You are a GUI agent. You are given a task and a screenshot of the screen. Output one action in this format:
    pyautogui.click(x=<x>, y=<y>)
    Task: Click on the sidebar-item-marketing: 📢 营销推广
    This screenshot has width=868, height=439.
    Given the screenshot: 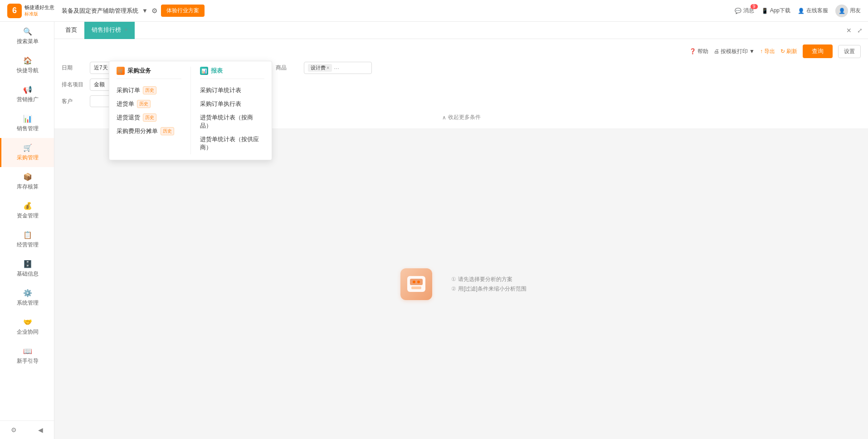 What is the action you would take?
    pyautogui.click(x=27, y=94)
    